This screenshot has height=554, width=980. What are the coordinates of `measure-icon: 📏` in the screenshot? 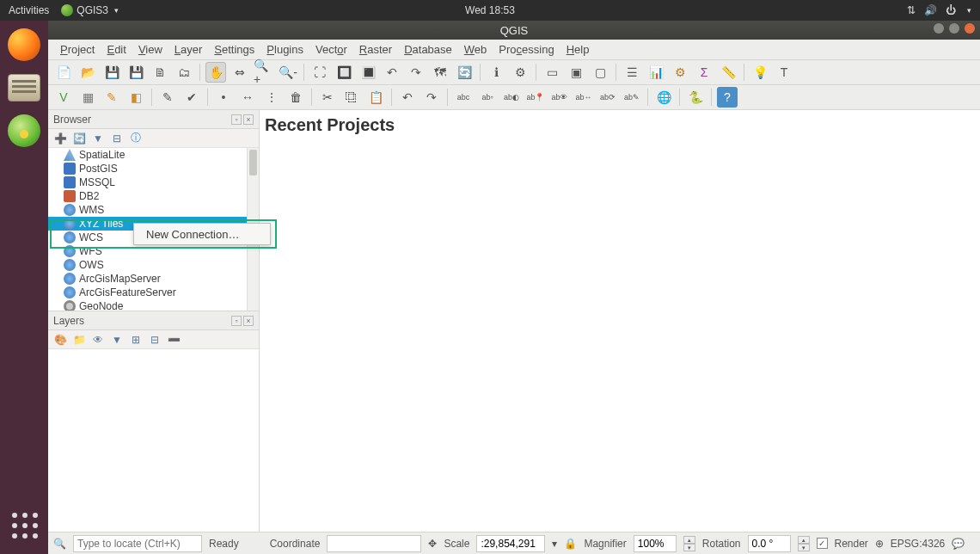 It's located at (728, 72).